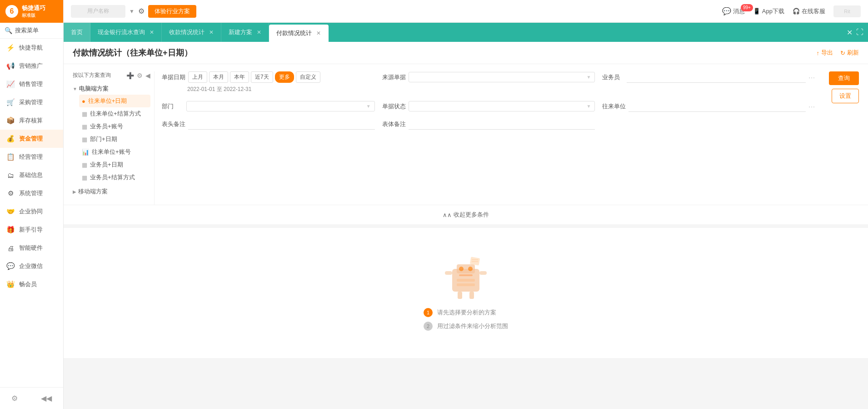 This screenshot has width=868, height=409. Describe the element at coordinates (467, 313) in the screenshot. I see `step-1-label: 请先选择要分析的方案` at that location.